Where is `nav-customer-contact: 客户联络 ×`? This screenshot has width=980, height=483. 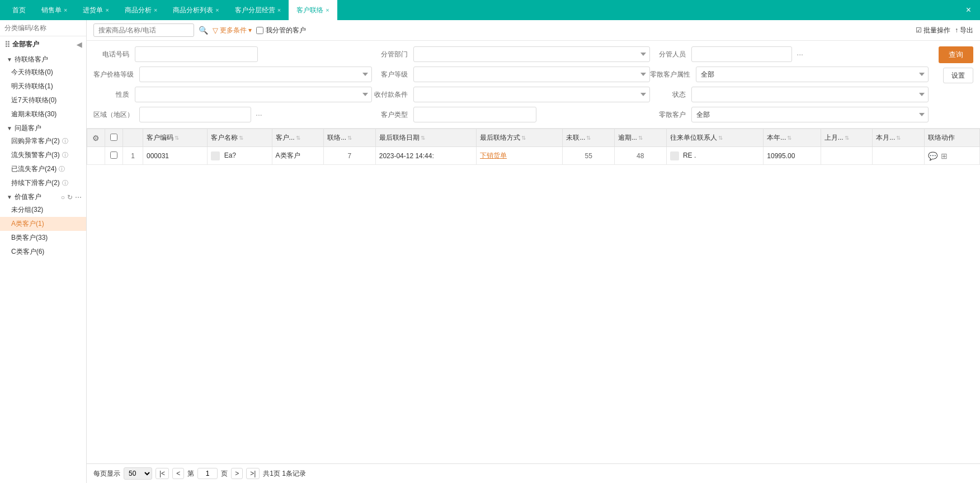 nav-customer-contact: 客户联络 × is located at coordinates (313, 10).